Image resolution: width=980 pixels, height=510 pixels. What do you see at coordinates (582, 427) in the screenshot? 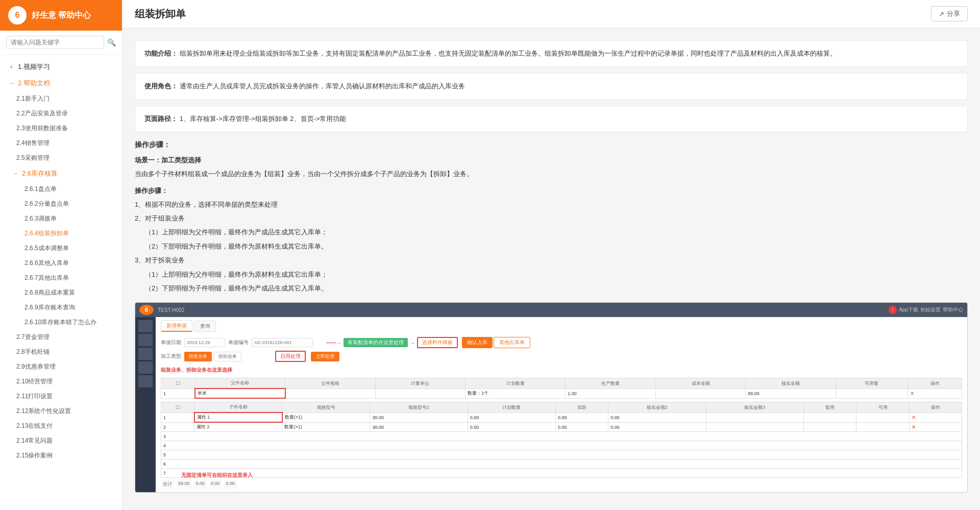
I see `ss-ltd-2-5: 0.00` at bounding box center [582, 427].